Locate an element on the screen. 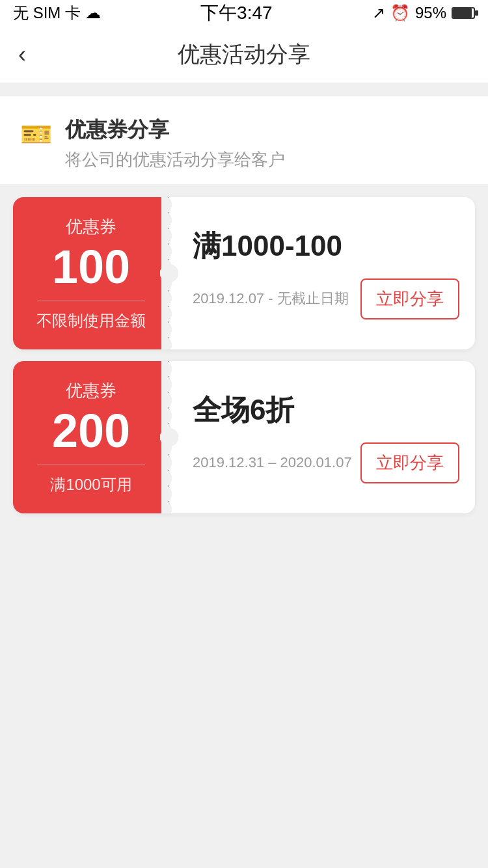 This screenshot has height=868, width=488. sim-status: 无 SIM 卡 ☁ is located at coordinates (57, 13).